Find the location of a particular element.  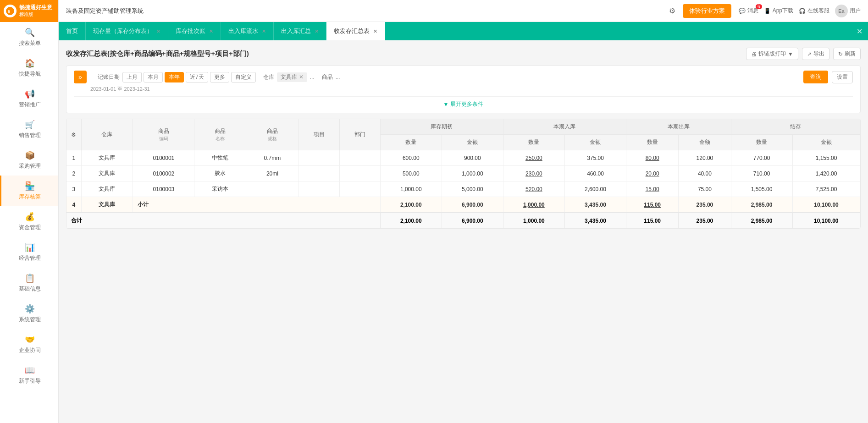

row1-out-qty: 80.00 is located at coordinates (652, 158).